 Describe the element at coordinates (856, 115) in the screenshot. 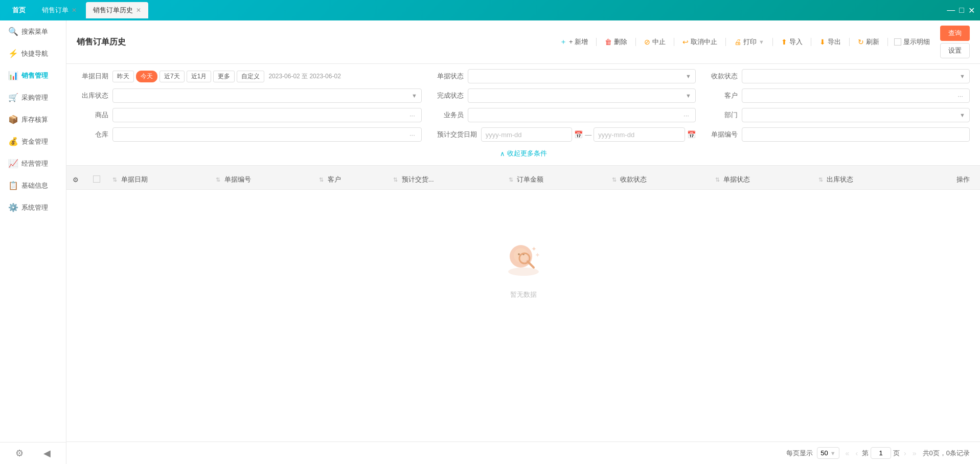

I see `department-select: ▼` at that location.